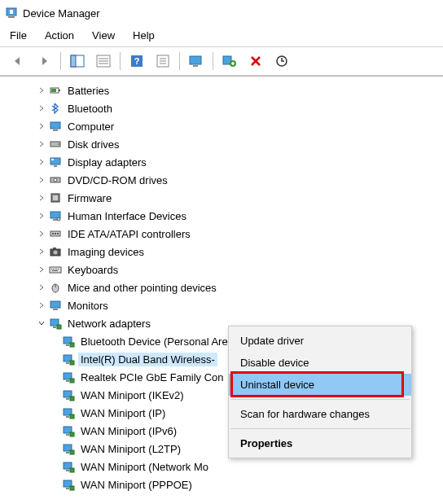 Image resolution: width=443 pixels, height=504 pixels. What do you see at coordinates (239, 270) in the screenshot?
I see `tree-item-keyboards: Keyboards` at bounding box center [239, 270].